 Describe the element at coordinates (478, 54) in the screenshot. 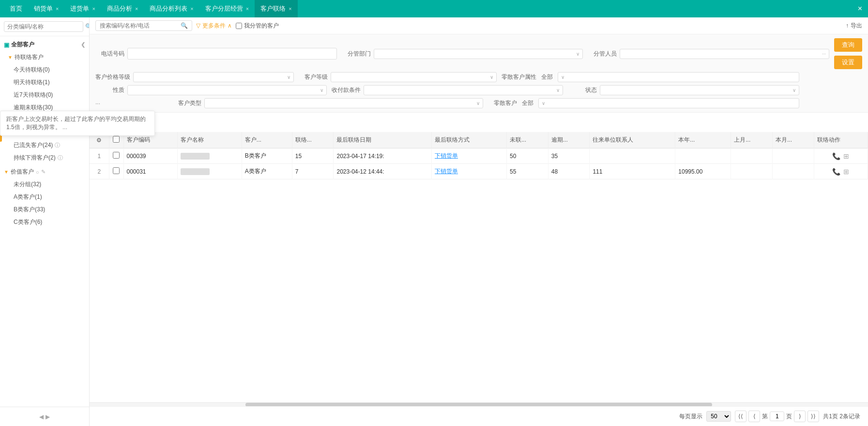

I see `dept-select: ∨` at that location.